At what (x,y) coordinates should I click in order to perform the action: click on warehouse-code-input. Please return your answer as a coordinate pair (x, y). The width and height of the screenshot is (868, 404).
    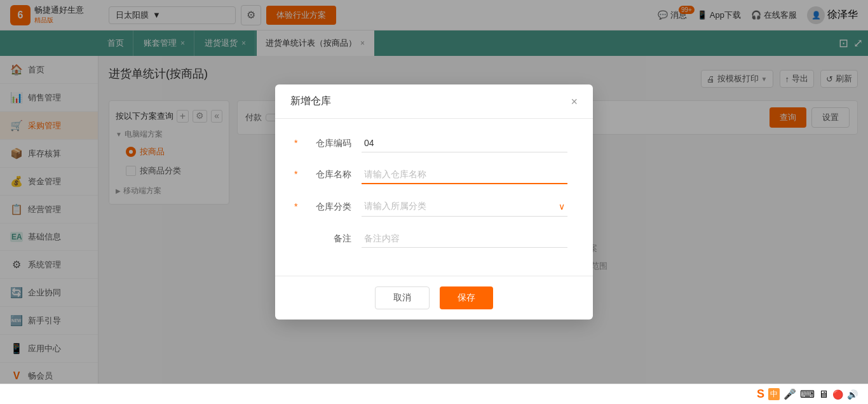
    Looking at the image, I should click on (465, 144).